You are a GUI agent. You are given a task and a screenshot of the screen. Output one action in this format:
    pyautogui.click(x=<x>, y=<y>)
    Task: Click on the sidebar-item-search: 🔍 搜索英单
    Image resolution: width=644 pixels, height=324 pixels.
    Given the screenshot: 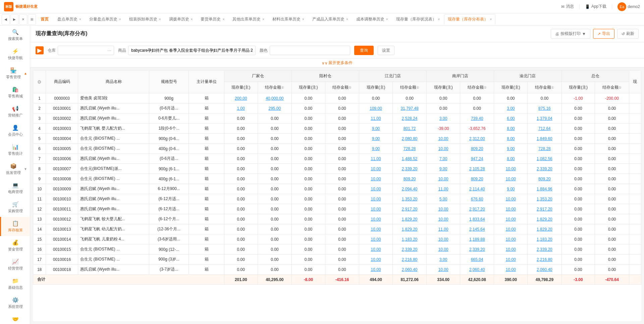 What is the action you would take?
    pyautogui.click(x=15, y=35)
    